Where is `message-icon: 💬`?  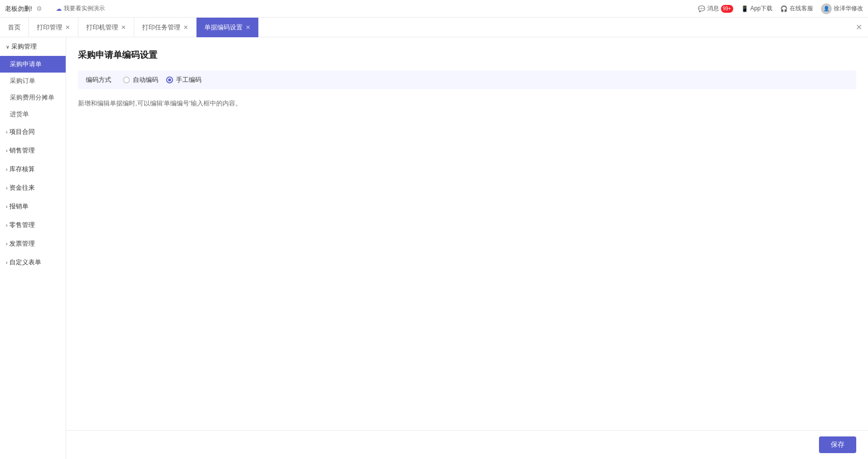 message-icon: 💬 is located at coordinates (702, 9).